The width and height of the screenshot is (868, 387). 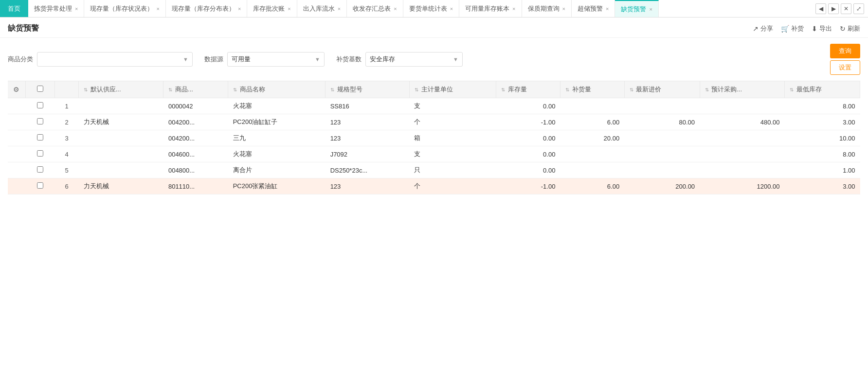 What do you see at coordinates (833, 9) in the screenshot?
I see `tab-next-button: ▶` at bounding box center [833, 9].